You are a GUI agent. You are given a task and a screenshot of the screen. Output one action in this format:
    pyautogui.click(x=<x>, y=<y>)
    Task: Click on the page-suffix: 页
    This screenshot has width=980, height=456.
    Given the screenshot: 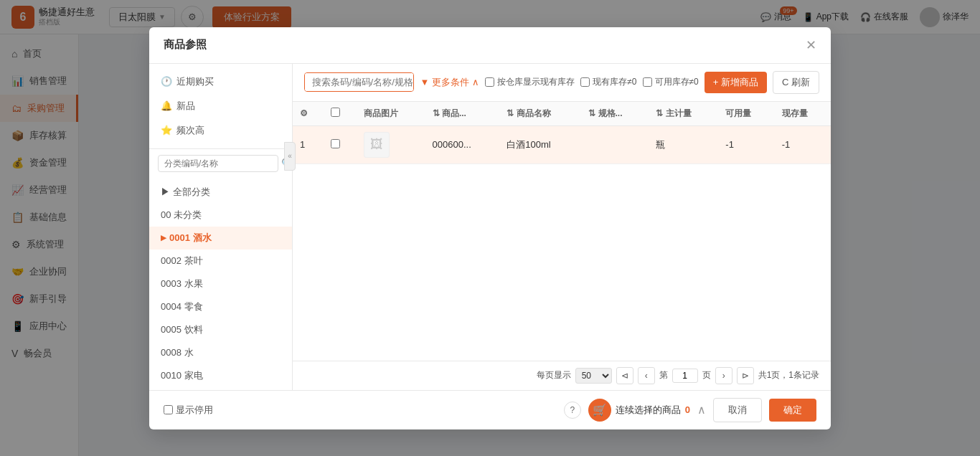 What is the action you would take?
    pyautogui.click(x=707, y=376)
    